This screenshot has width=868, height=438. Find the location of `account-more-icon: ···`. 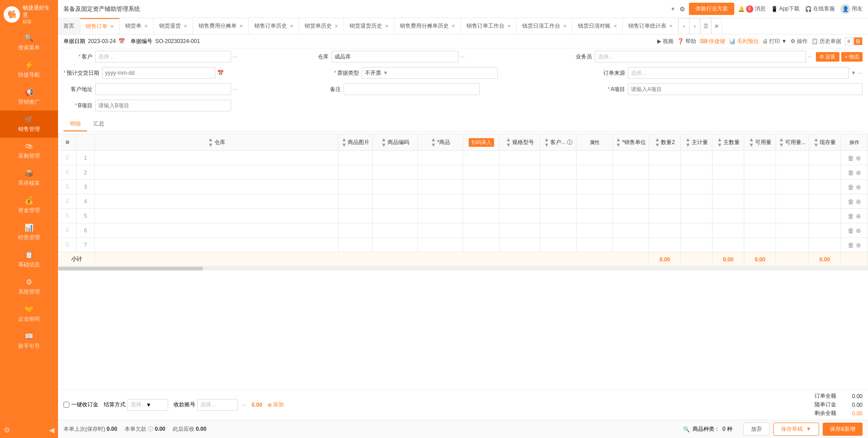

account-more-icon: ··· is located at coordinates (244, 405).